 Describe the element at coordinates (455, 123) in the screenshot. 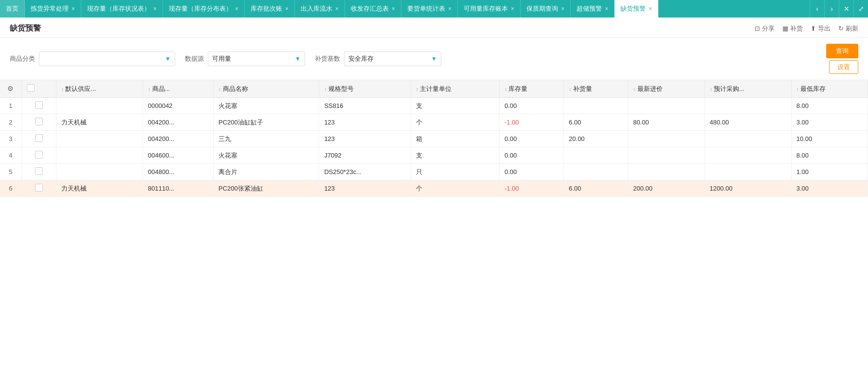

I see `row-unit-2: 个` at that location.